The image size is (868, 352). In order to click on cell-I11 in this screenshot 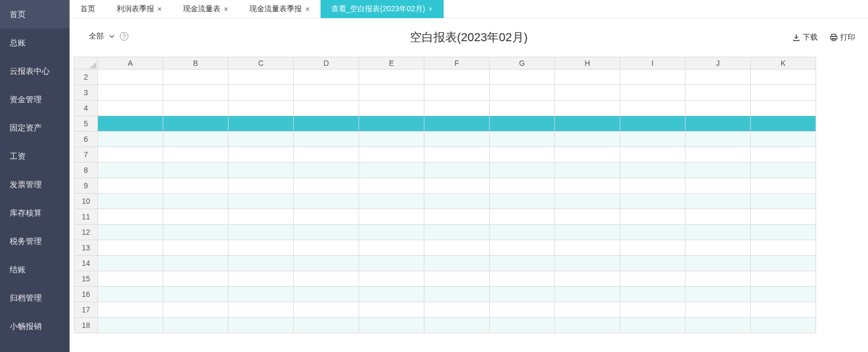, I will do `click(653, 217)`.